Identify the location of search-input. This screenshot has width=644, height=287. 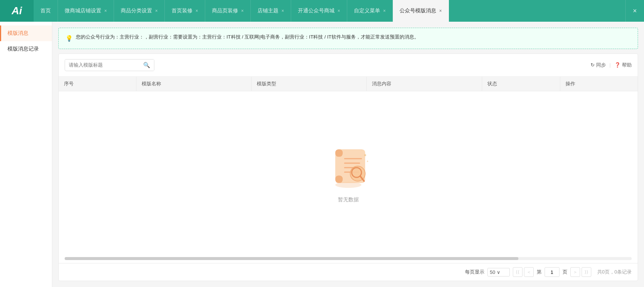
(102, 65).